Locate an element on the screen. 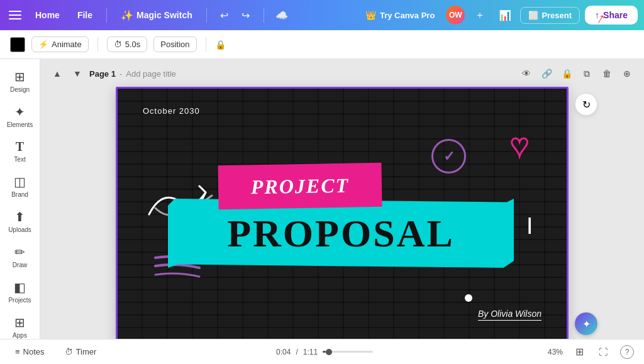 The width and height of the screenshot is (644, 364). page-label: Page 1 is located at coordinates (103, 74).